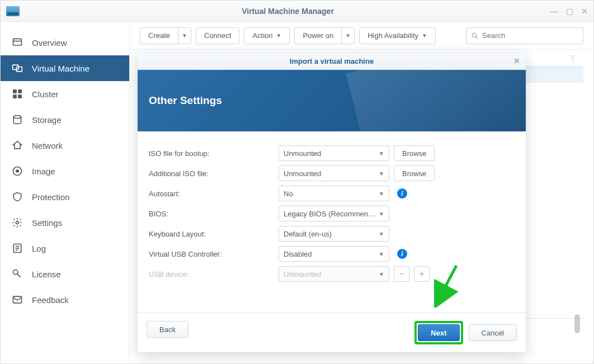 The height and width of the screenshot is (364, 594). I want to click on back-button: Back, so click(168, 329).